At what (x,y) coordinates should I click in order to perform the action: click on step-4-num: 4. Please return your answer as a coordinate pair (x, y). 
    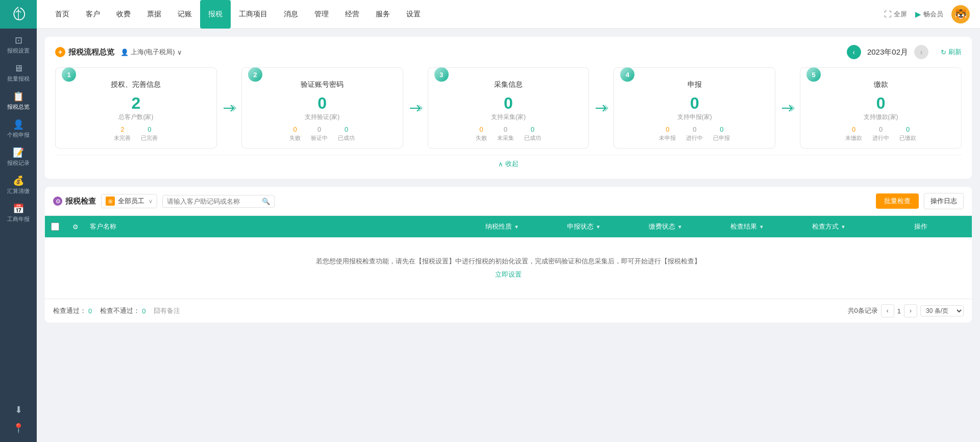
    Looking at the image, I should click on (627, 75).